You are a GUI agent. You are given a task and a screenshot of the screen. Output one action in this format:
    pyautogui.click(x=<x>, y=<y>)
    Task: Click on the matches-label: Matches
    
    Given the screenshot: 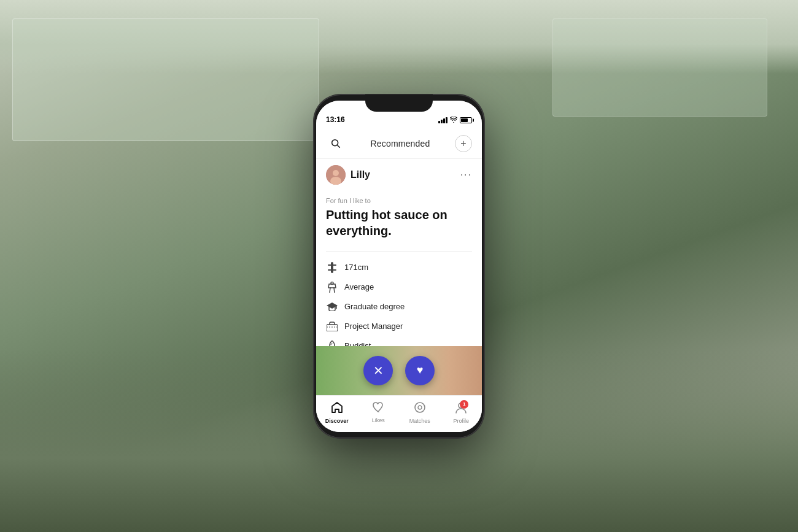 What is the action you would take?
    pyautogui.click(x=420, y=421)
    